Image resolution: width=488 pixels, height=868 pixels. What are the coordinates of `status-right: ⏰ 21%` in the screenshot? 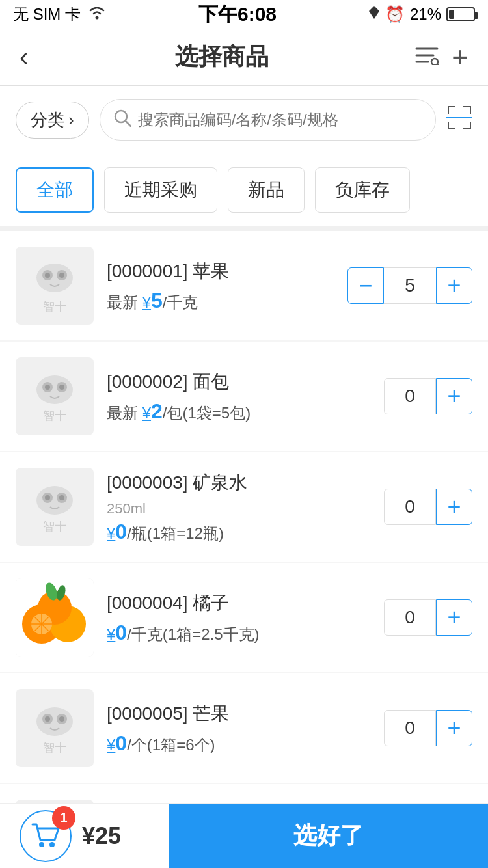 It's located at (422, 14).